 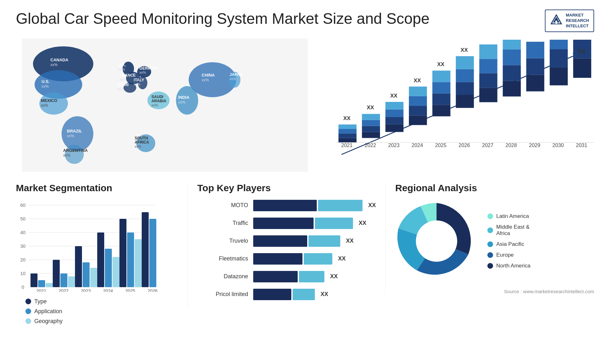 I want to click on svg-text: INDIA, so click(x=184, y=97).